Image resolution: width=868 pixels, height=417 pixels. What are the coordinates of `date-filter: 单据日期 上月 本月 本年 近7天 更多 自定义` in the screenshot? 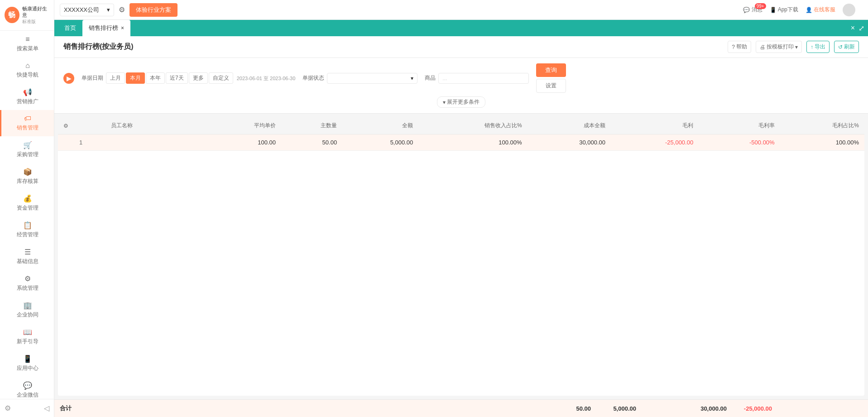 It's located at (158, 78).